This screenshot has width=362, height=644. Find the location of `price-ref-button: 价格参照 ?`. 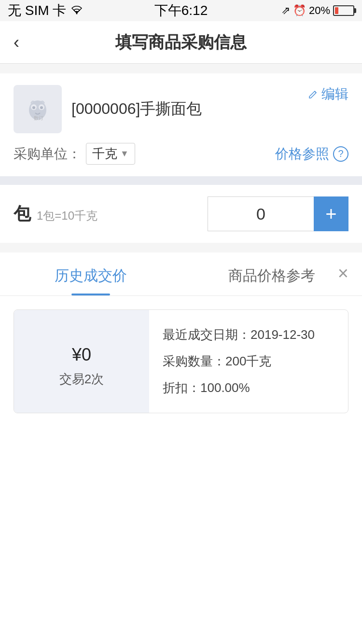

price-ref-button: 价格参照 ? is located at coordinates (312, 154).